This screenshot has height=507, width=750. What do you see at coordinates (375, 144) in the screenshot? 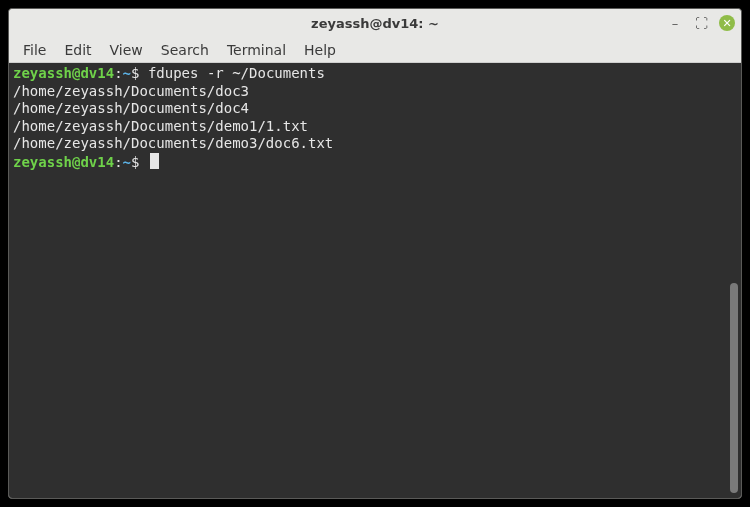
I see `output-line: /home/zeyassh/Documents/demo3/doc6.txt` at bounding box center [375, 144].